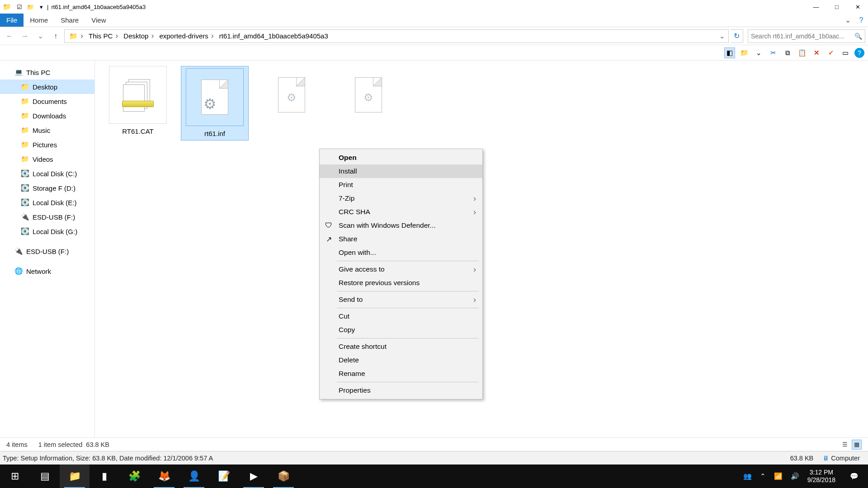 This screenshot has height=488, width=868. What do you see at coordinates (368, 95) in the screenshot?
I see `sys-file-icon: ⚙` at bounding box center [368, 95].